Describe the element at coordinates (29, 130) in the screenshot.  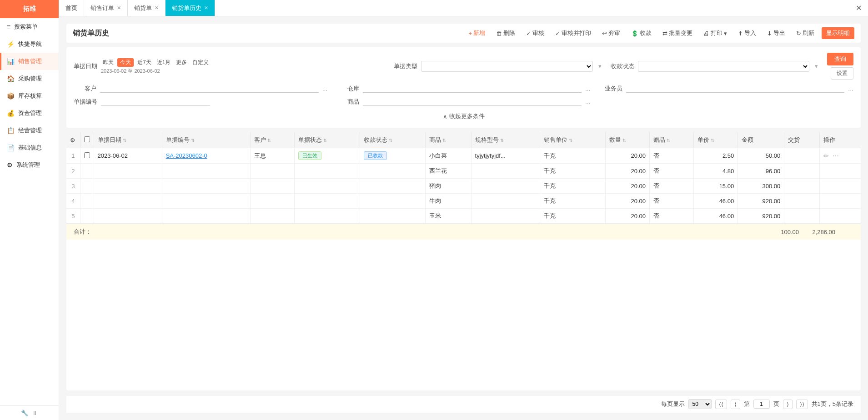
I see `sidebar-item-operations: 📋 经营管理` at that location.